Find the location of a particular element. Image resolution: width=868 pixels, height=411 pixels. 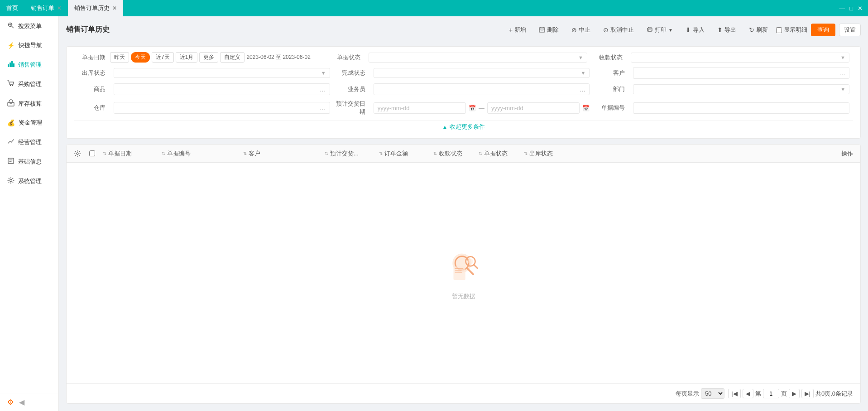

complete-status-select: ▼ is located at coordinates (482, 73).